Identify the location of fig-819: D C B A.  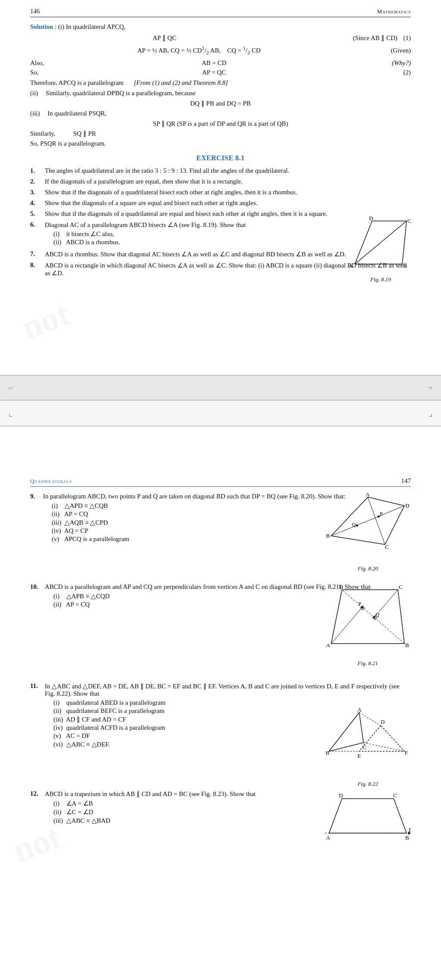
(381, 245).